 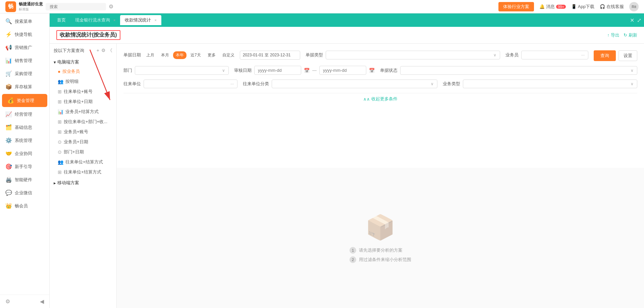 What do you see at coordinates (165, 55) in the screenshot?
I see `date-tab-thismonth: 本月` at bounding box center [165, 55].